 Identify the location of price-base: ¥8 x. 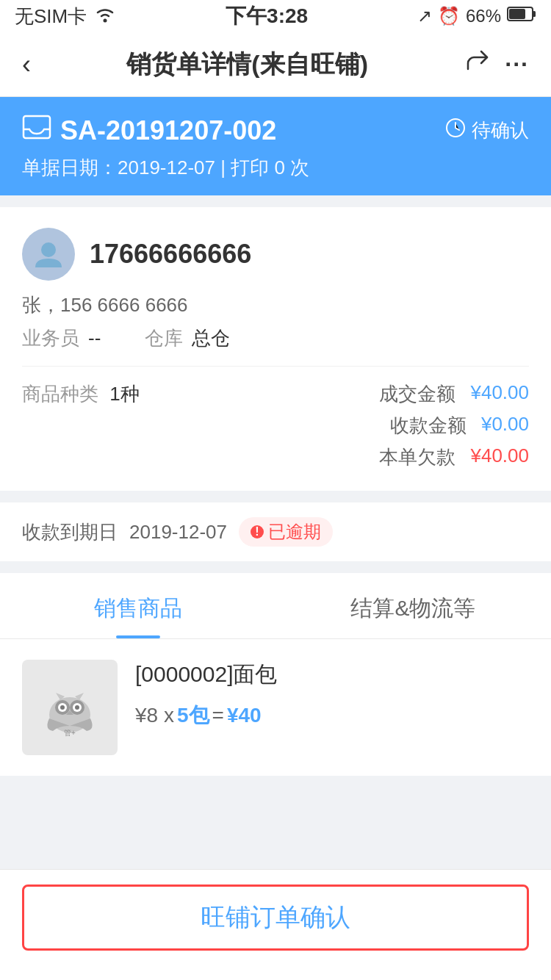
(154, 716).